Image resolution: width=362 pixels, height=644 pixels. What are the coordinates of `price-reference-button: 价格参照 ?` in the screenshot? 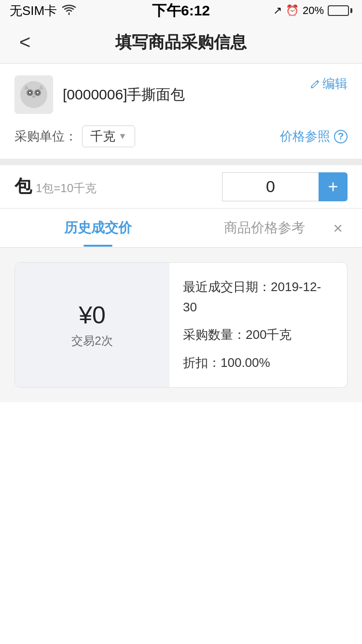 It's located at (314, 136).